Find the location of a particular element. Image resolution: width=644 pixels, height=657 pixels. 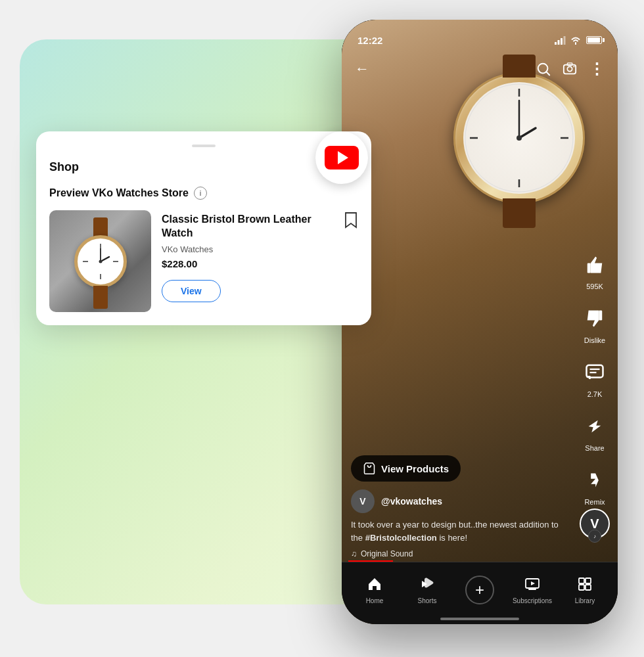

home-accent-line is located at coordinates (371, 561).